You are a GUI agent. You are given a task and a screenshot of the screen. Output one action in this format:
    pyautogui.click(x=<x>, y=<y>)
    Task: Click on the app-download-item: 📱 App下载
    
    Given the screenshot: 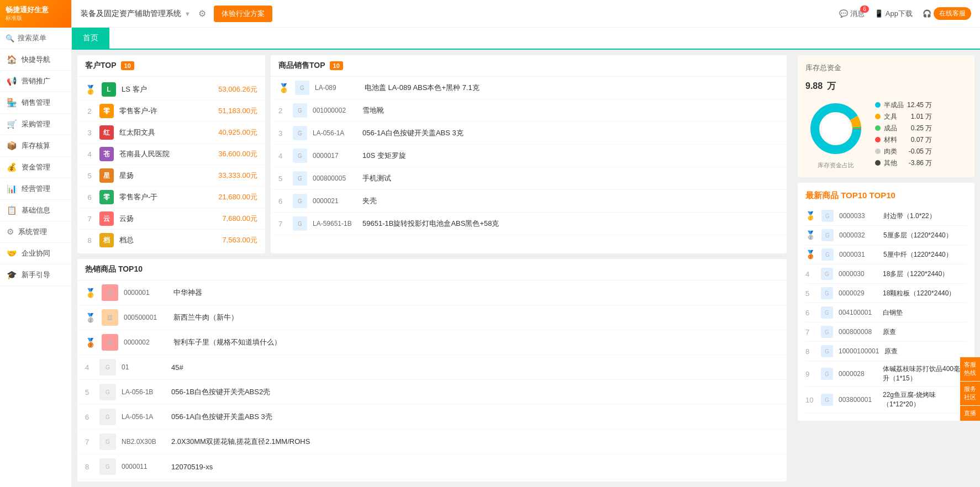 What is the action you would take?
    pyautogui.click(x=894, y=14)
    